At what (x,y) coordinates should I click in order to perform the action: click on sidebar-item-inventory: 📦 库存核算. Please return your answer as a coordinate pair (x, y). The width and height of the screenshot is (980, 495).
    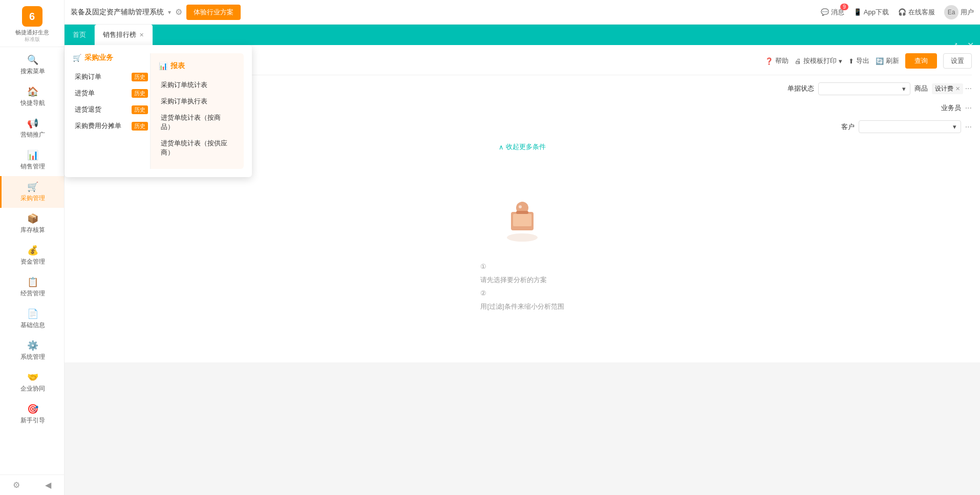
    Looking at the image, I should click on (32, 224).